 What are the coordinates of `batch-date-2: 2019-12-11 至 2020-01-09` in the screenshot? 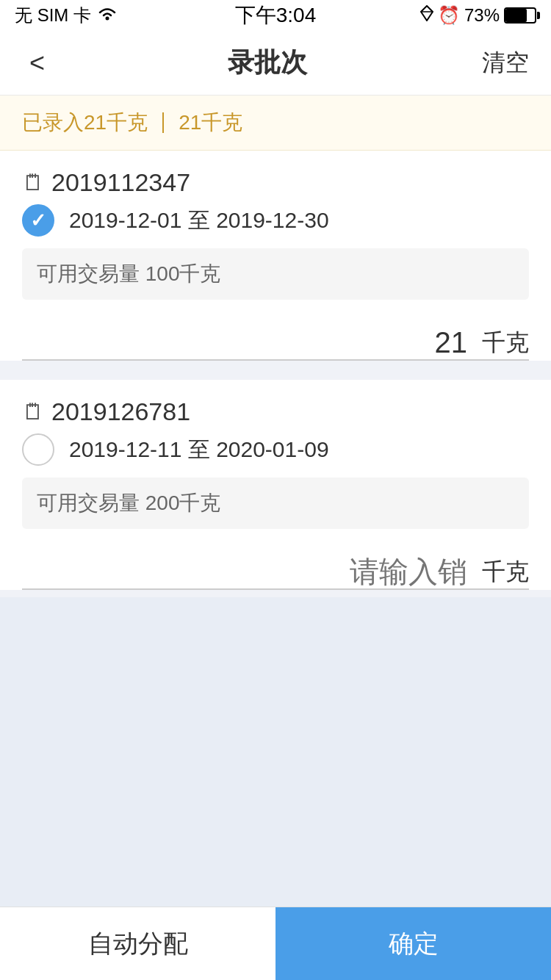 It's located at (199, 450).